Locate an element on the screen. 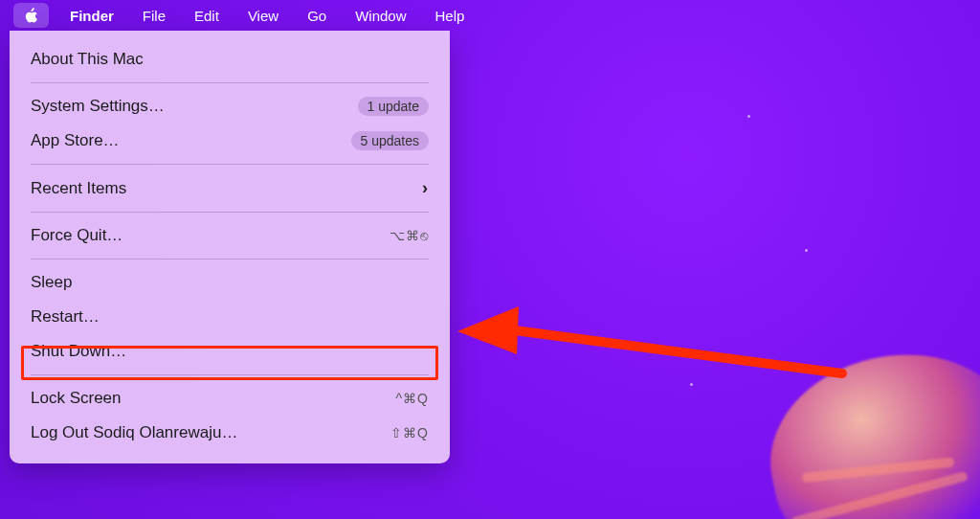 This screenshot has width=980, height=519. menu-about-this-mac: About This Mac is located at coordinates (230, 59).